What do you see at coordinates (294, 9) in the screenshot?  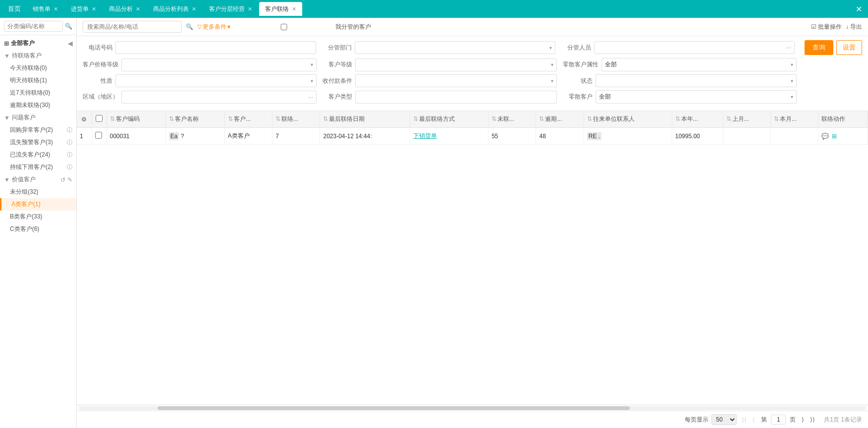 I see `tab-close-customer-contact: ✕` at bounding box center [294, 9].